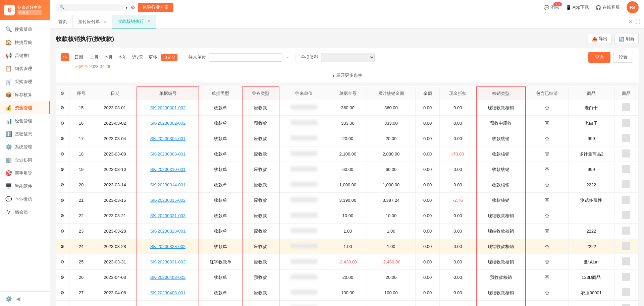 Image resolution: width=644 pixels, height=306 pixels. Describe the element at coordinates (25, 173) in the screenshot. I see `sidebar-item-guide: 🎯新手引导` at that location.